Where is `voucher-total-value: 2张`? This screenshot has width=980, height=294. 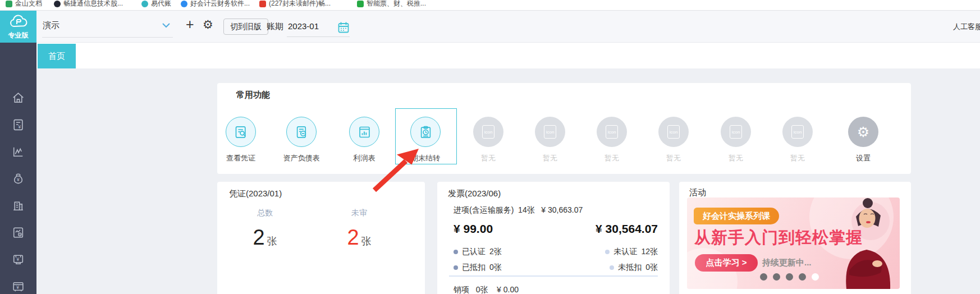 voucher-total-value: 2张 is located at coordinates (265, 238).